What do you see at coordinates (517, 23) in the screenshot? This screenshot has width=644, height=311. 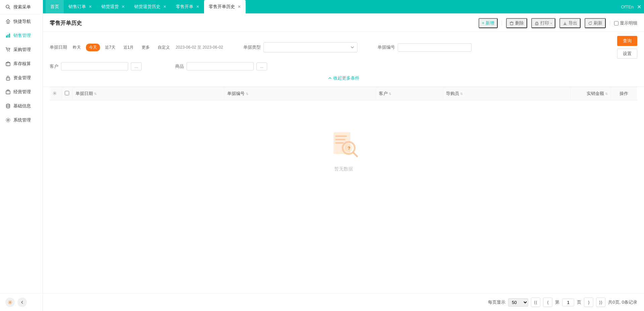 I see `delete-button: 删除` at bounding box center [517, 23].